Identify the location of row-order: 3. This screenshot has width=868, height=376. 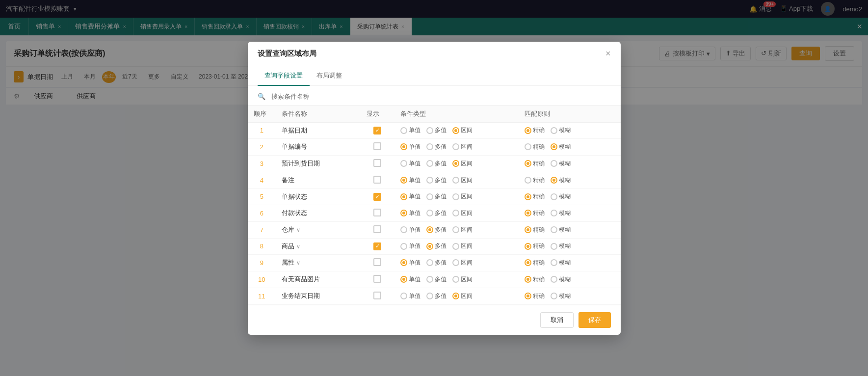
(262, 163).